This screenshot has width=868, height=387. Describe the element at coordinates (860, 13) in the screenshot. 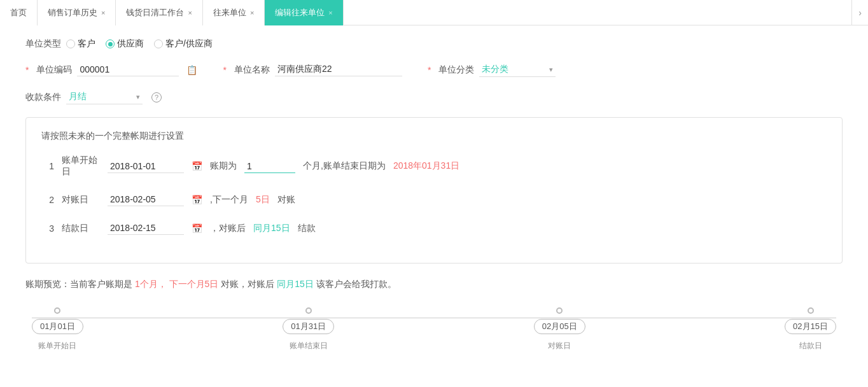

I see `tab-more-button: ›` at that location.